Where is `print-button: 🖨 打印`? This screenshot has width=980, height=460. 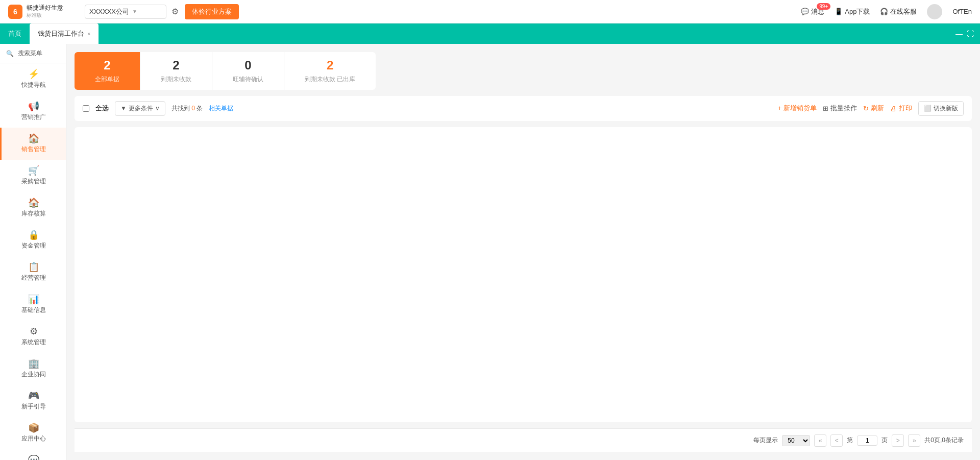
print-button: 🖨 打印 is located at coordinates (901, 108).